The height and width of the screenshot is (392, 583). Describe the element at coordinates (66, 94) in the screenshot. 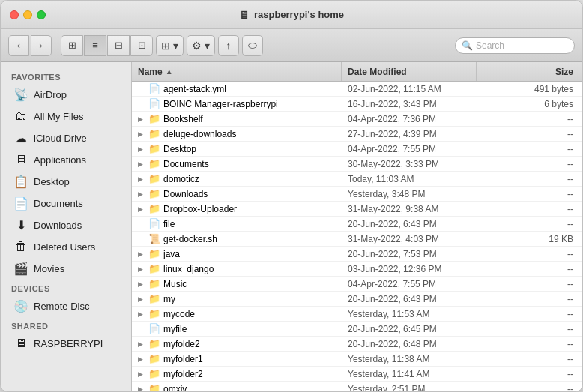

I see `sidebar-item-airdrop: 📡AirDrop` at that location.